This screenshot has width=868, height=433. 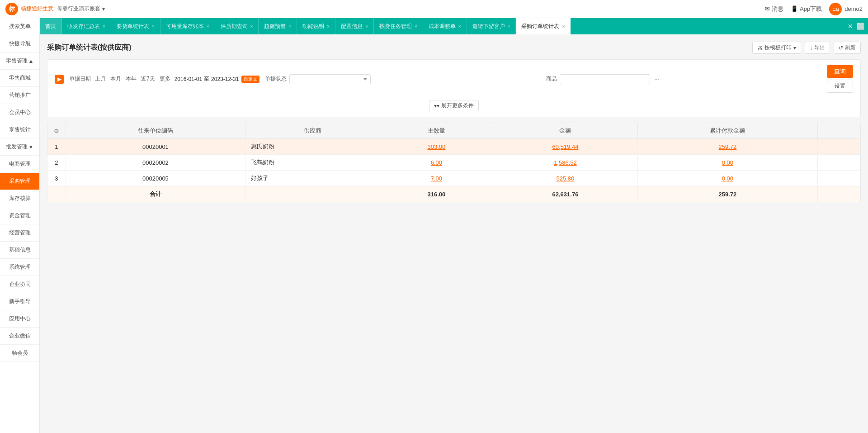 What do you see at coordinates (90, 48) in the screenshot?
I see `page-title: 采购订单统计表(按供应商)` at bounding box center [90, 48].